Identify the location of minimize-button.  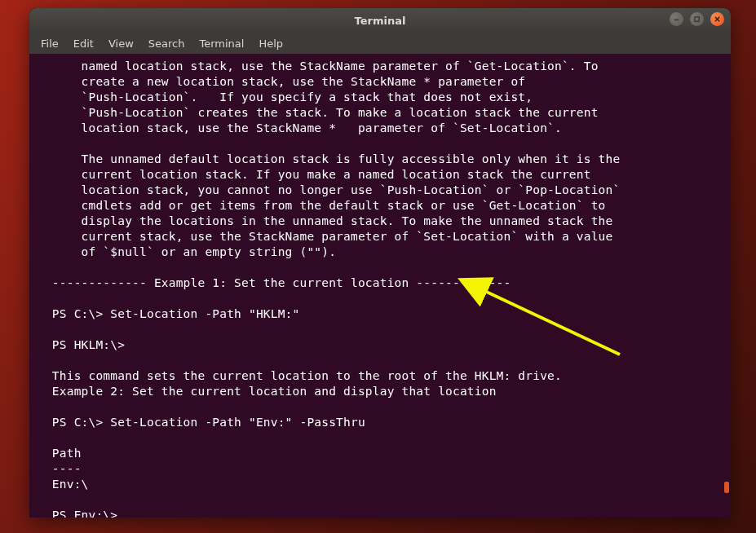
(677, 20).